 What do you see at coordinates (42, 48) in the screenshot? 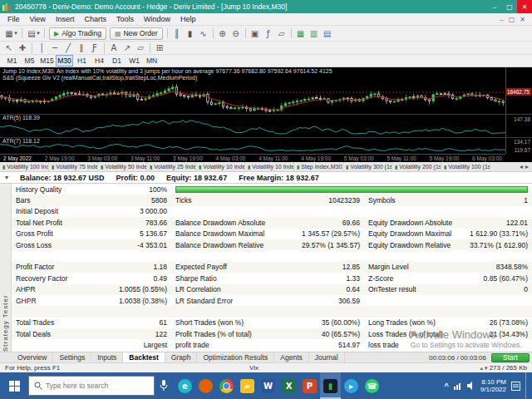
I see `vertical-line-icon: │` at bounding box center [42, 48].